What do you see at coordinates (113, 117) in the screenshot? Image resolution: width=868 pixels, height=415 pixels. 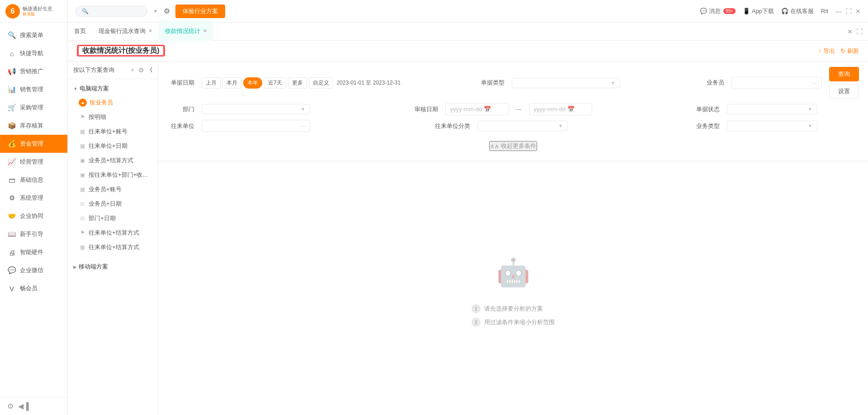 I see `scheme-by-detail: ⚑ 按明细` at bounding box center [113, 117].